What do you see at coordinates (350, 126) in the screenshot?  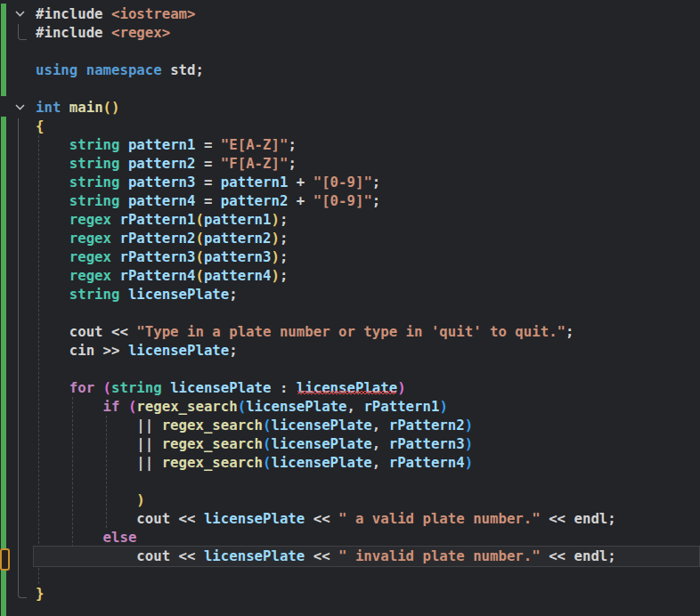 I see `code-line: {` at bounding box center [350, 126].